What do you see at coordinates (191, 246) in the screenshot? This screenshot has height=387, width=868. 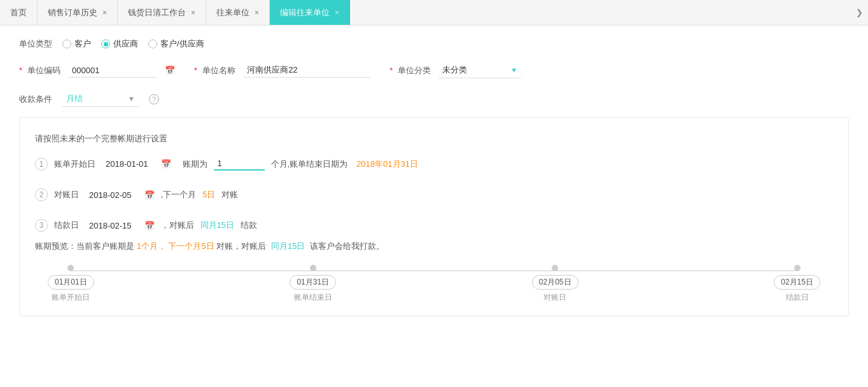 I see `preview-p2: 下一个月5日` at bounding box center [191, 246].